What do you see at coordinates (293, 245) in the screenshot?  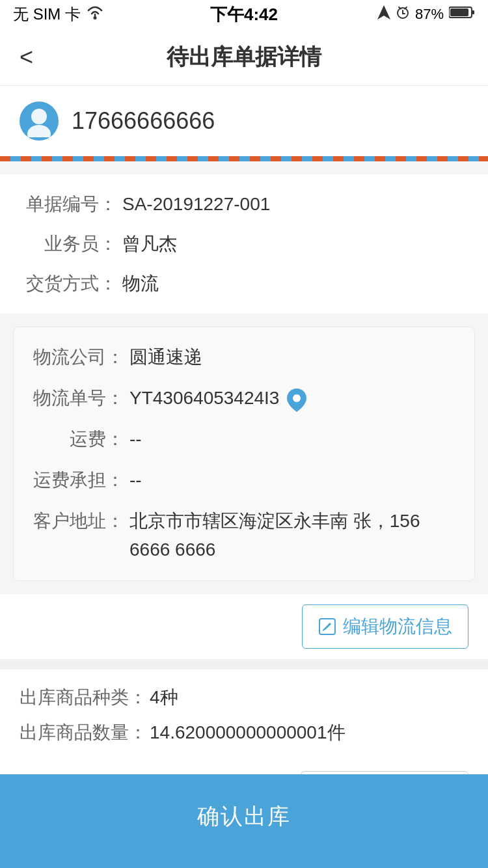 I see `staff-value: 曾凡杰` at bounding box center [293, 245].